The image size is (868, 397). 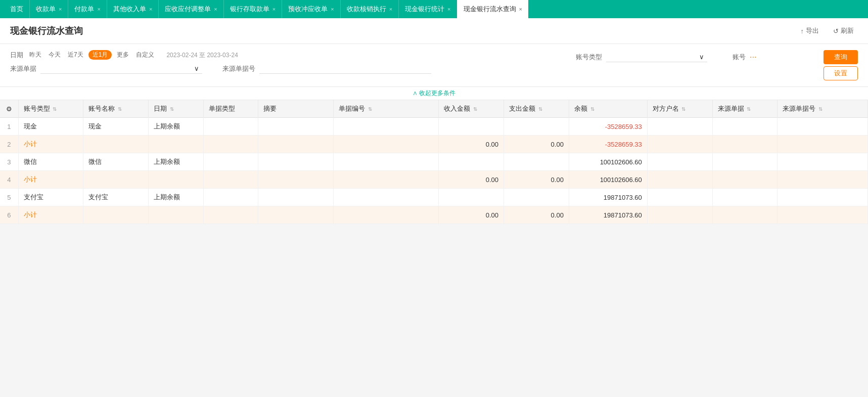 I want to click on filter-area: 日期 昨天 今天 近7天 近1月 更多 自定义 2023-02-24 至 202…, so click(x=434, y=66).